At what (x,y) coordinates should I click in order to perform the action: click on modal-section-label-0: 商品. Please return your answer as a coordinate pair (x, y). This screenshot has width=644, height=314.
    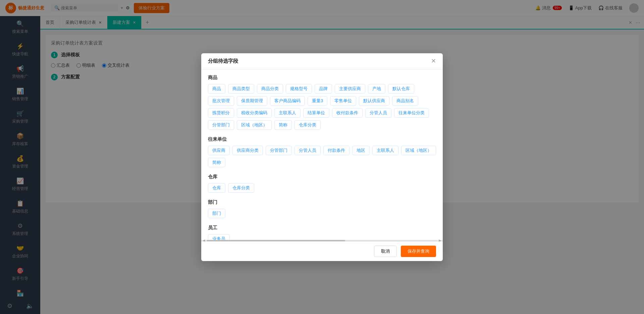
    Looking at the image, I should click on (322, 78).